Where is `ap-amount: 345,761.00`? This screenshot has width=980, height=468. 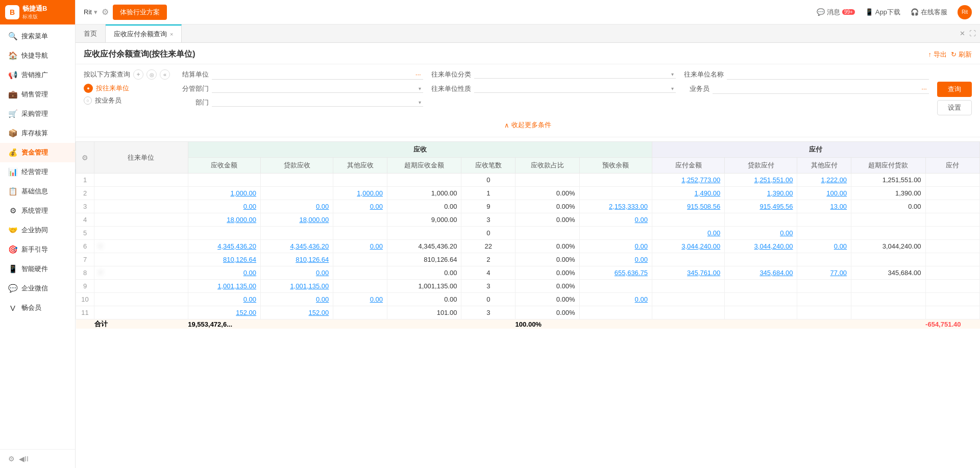 ap-amount: 345,761.00 is located at coordinates (688, 273).